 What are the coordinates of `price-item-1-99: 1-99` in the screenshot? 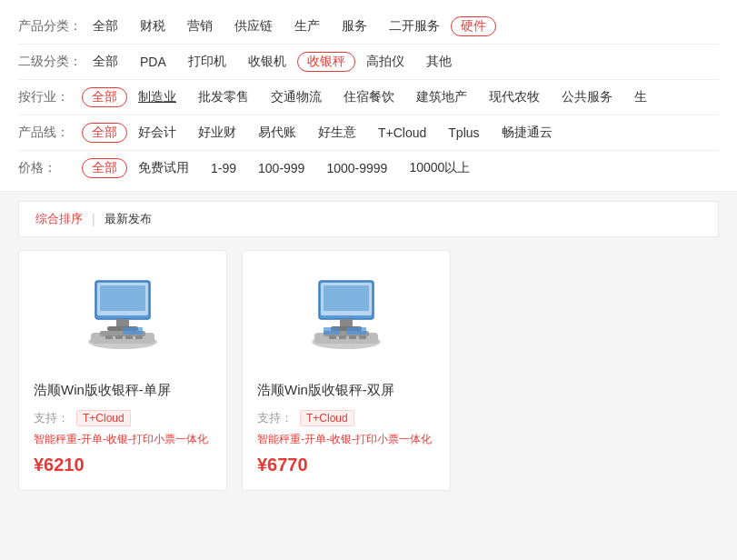 It's located at (224, 168).